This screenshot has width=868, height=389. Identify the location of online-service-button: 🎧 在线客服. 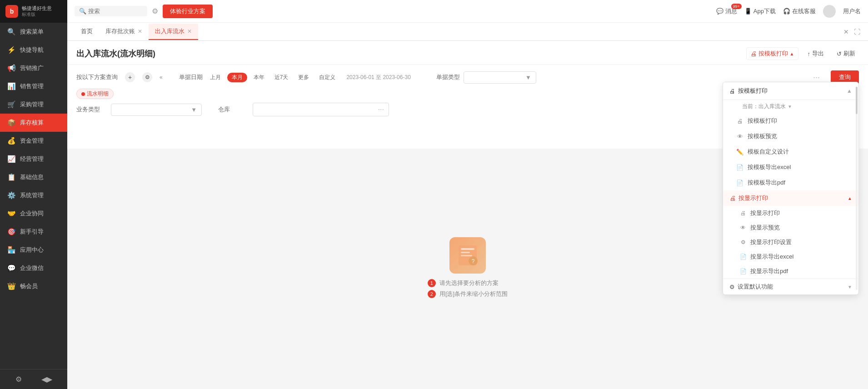
(799, 11).